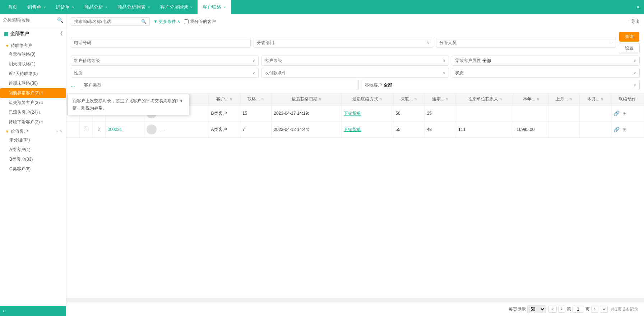 Image resolution: width=644 pixels, height=316 pixels. What do you see at coordinates (165, 61) in the screenshot?
I see `filter-price-level: 客户价格等级 ∨` at bounding box center [165, 61].